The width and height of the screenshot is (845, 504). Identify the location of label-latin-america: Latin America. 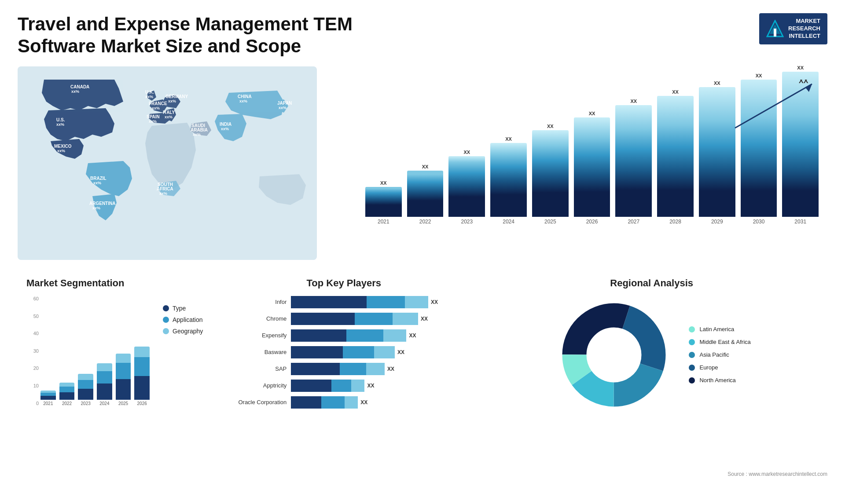
(716, 329).